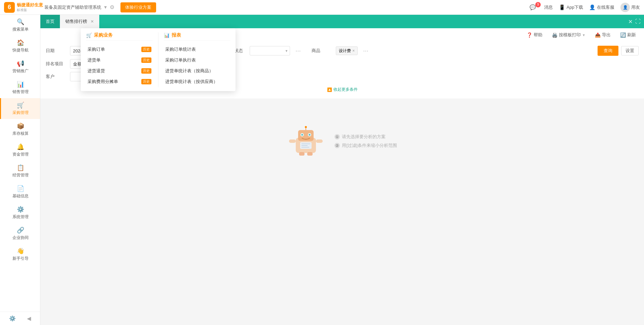  Describe the element at coordinates (21, 175) in the screenshot. I see `sidebar-label-operation: 经营管理` at that location.